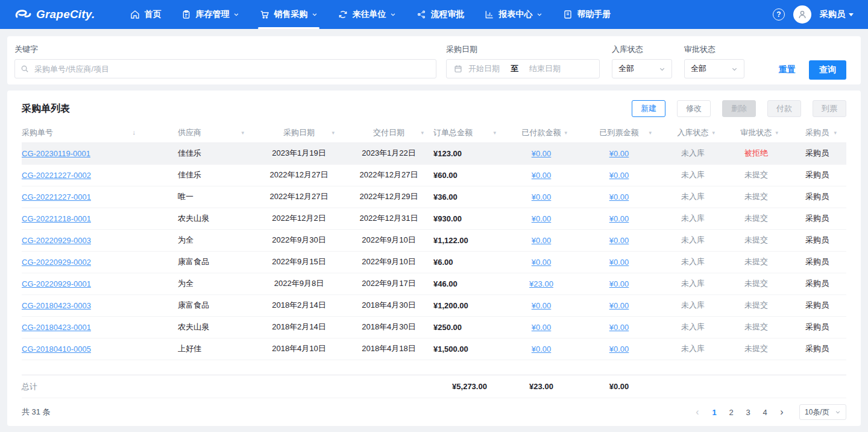 The height and width of the screenshot is (432, 868). Describe the element at coordinates (693, 133) in the screenshot. I see `column-header-label: 入库状态` at that location.